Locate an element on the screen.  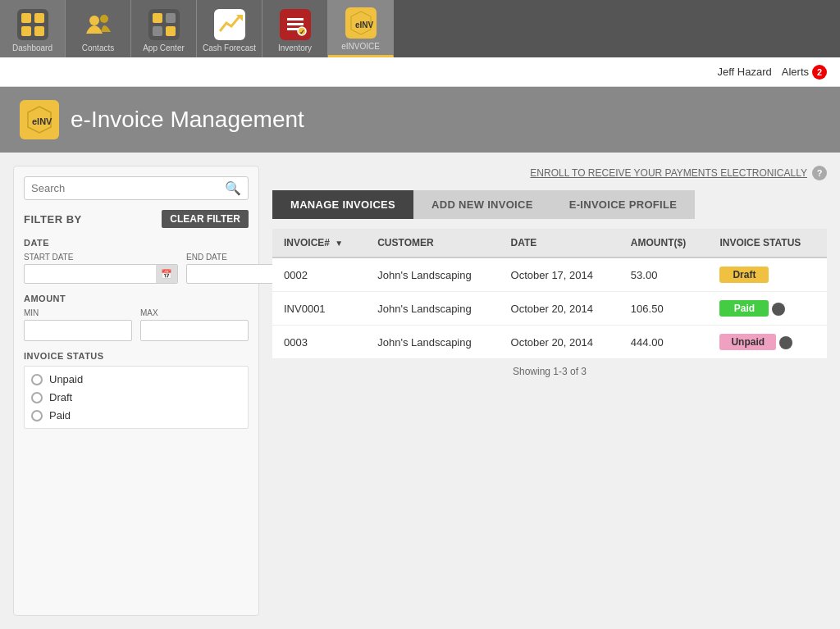
nav-label-einvoice: eINVOICE is located at coordinates (361, 46).